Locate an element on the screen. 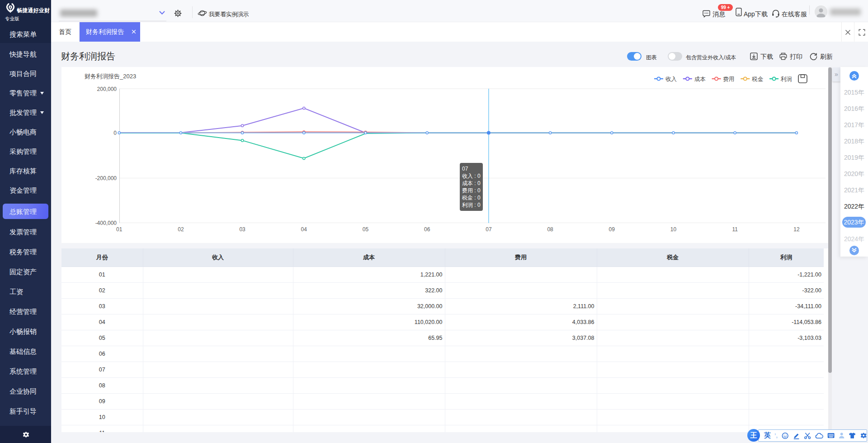 The height and width of the screenshot is (443, 868). svg-text: 税金 is located at coordinates (758, 79).